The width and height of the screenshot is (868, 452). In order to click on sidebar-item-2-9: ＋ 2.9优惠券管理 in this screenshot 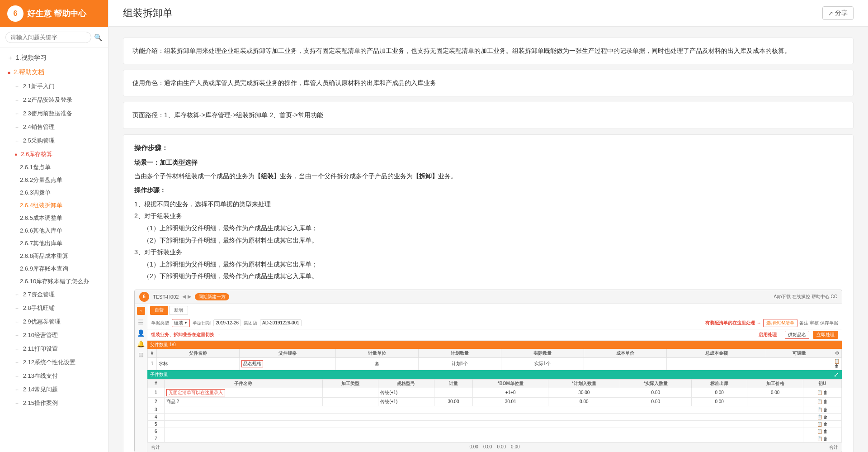, I will do `click(54, 322)`.